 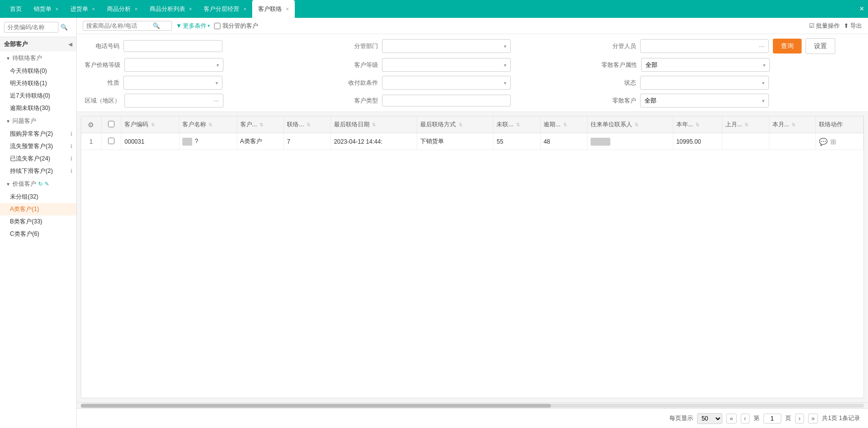 What do you see at coordinates (236, 26) in the screenshot?
I see `my-customers-checkbox: 我分管的客户` at bounding box center [236, 26].